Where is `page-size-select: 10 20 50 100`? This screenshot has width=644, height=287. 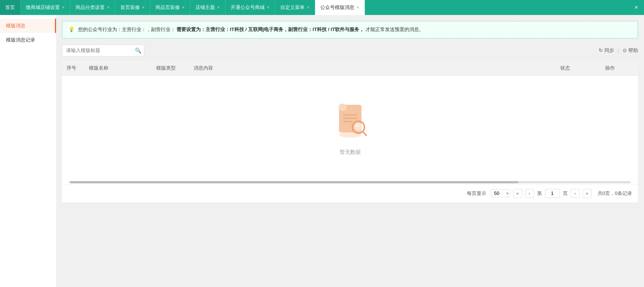 page-size-select: 10 20 50 100 is located at coordinates (500, 193).